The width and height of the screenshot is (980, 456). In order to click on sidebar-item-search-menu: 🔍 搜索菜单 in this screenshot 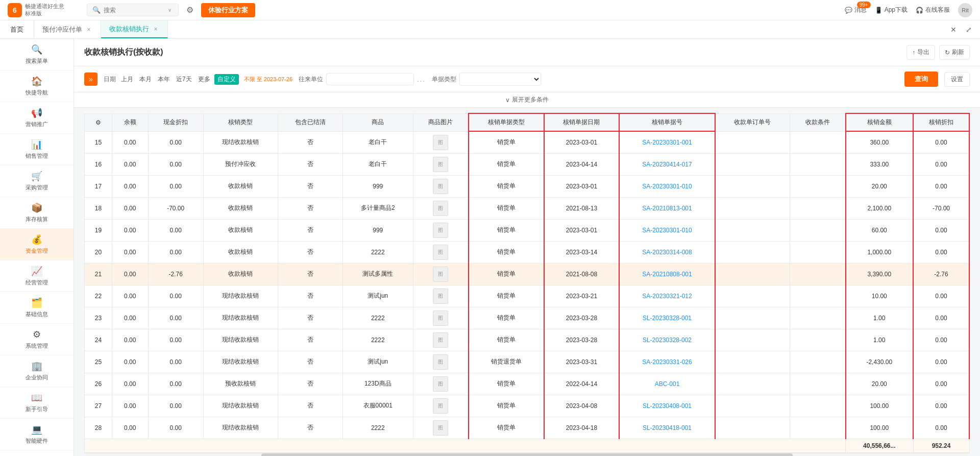, I will do `click(37, 55)`.